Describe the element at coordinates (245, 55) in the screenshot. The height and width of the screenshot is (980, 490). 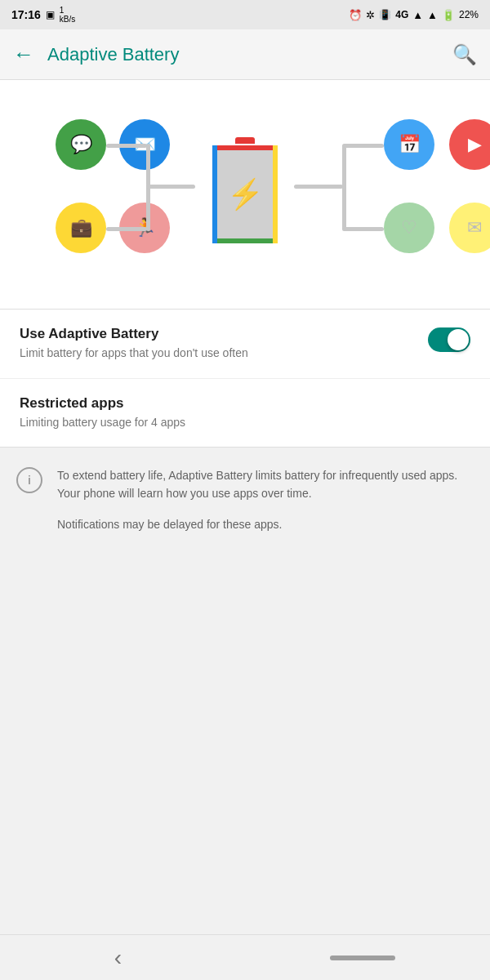
I see `app-bar: ← Adaptive Battery 🔍` at that location.